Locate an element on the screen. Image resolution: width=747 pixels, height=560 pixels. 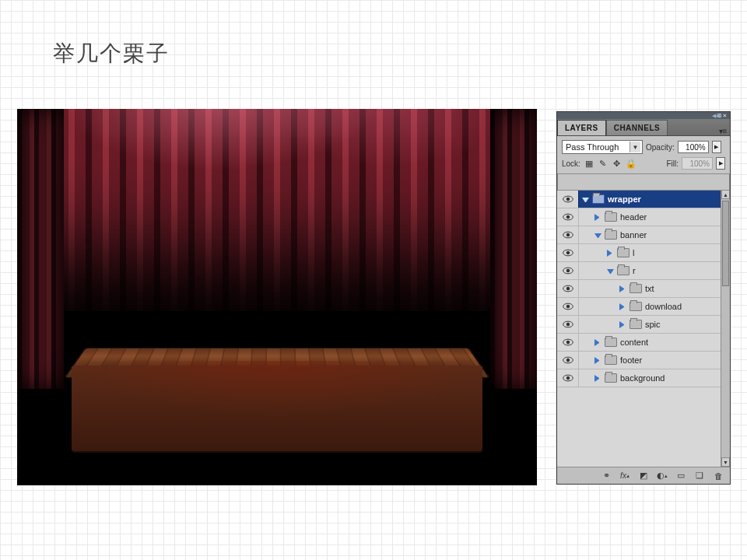
scroll-thumb is located at coordinates (725, 243).